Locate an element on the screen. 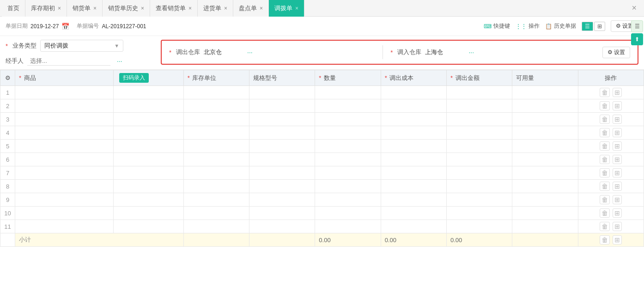  main-close-button: × is located at coordinates (634, 8).